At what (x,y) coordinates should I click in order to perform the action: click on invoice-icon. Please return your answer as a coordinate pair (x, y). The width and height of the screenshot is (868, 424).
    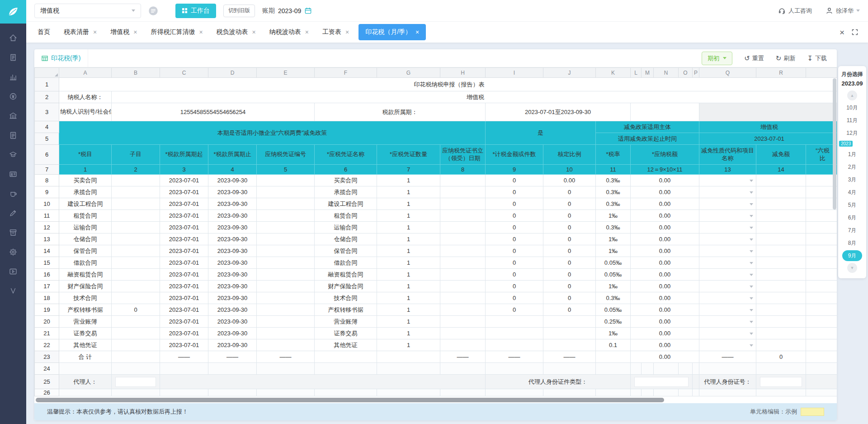
    Looking at the image, I should click on (13, 57).